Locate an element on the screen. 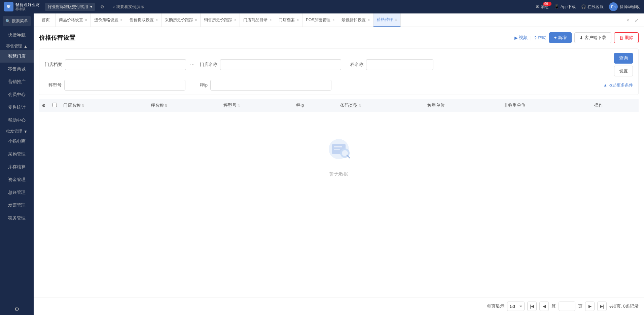 This screenshot has height=315, width=644. first-page-button: |◀ is located at coordinates (532, 306).